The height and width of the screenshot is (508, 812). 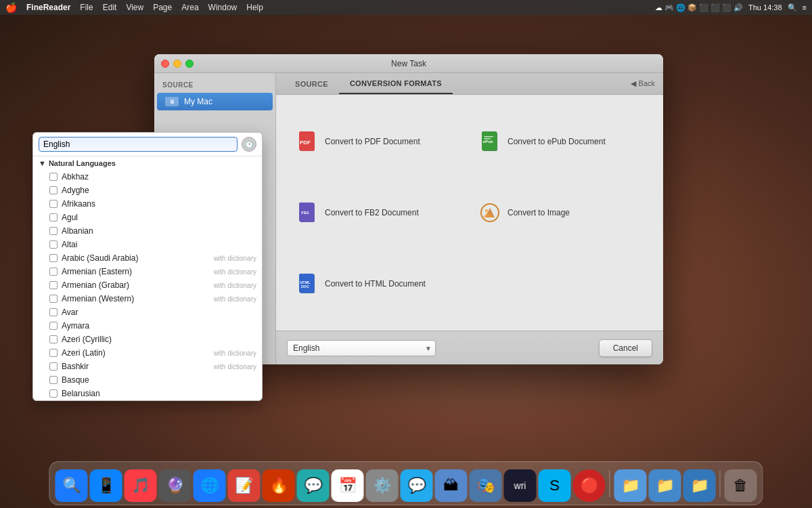 What do you see at coordinates (561, 141) in the screenshot?
I see `convert-to-epub: ePub Convert to ePub Document` at bounding box center [561, 141].